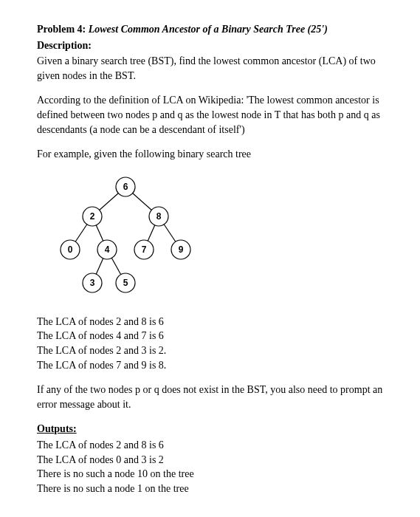 Image resolution: width=420 pixels, height=517 pixels. What do you see at coordinates (125, 283) in the screenshot?
I see `tree-node-value: 5` at bounding box center [125, 283].